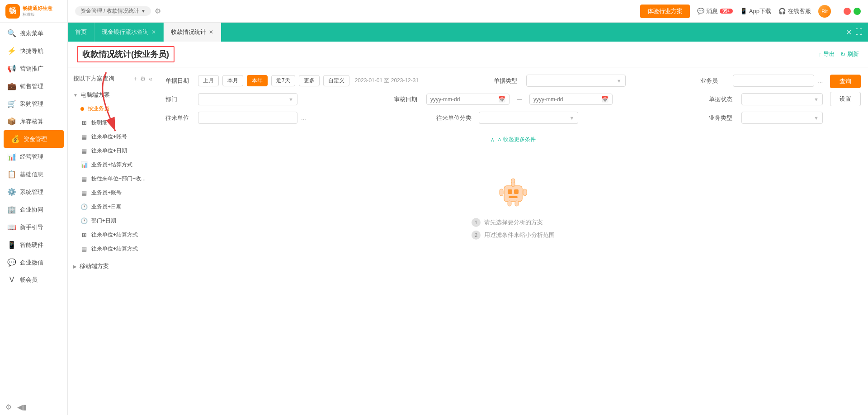 The image size is (868, 415). What do you see at coordinates (12, 86) in the screenshot?
I see `sales-icon: 💼` at bounding box center [12, 86].